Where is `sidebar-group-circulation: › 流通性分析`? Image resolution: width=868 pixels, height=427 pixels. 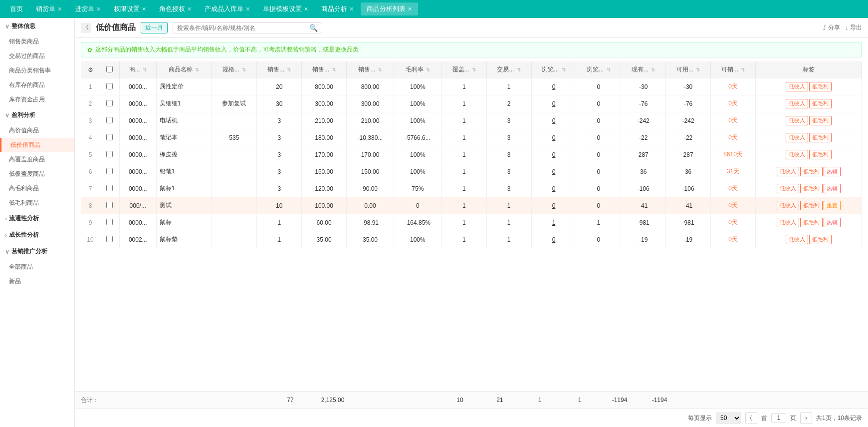 sidebar-group-circulation: › 流通性分析 is located at coordinates (37, 219).